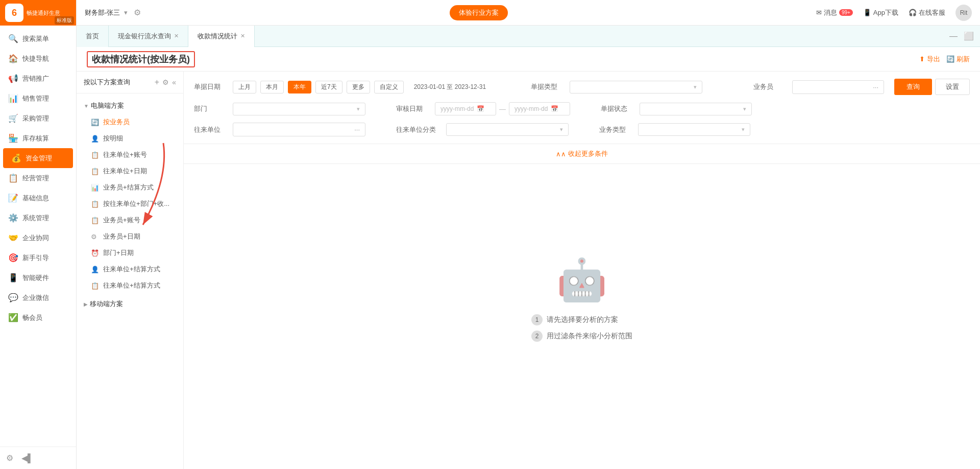 Image resolution: width=980 pixels, height=469 pixels. Describe the element at coordinates (357, 130) in the screenshot. I see `unit-dots-icon: ···` at that location.